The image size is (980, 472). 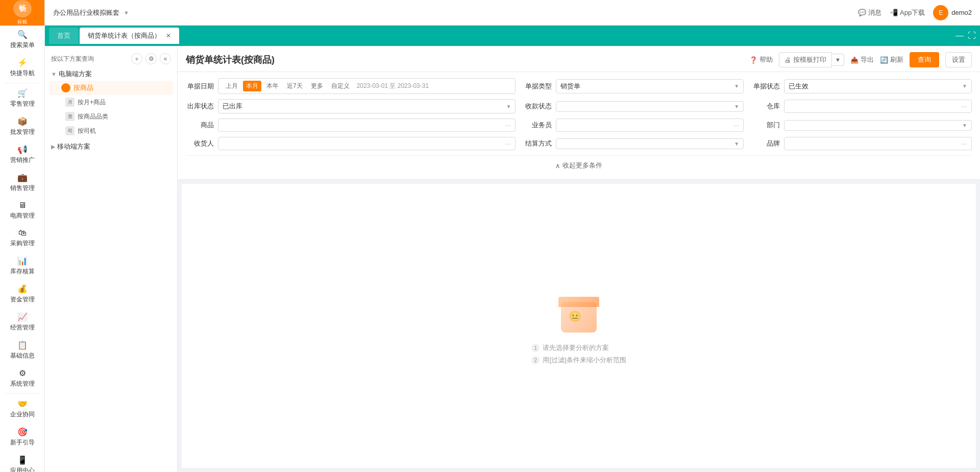 What do you see at coordinates (908, 13) in the screenshot?
I see `app-download-btn: 📲 App下载` at bounding box center [908, 13].